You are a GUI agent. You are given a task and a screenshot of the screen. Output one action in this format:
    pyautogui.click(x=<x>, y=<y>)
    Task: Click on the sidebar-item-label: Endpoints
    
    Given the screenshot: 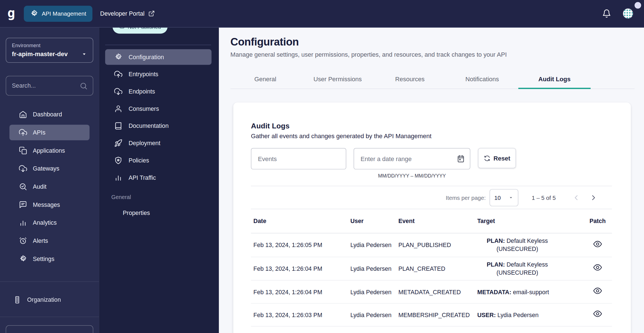 What is the action you would take?
    pyautogui.click(x=142, y=92)
    